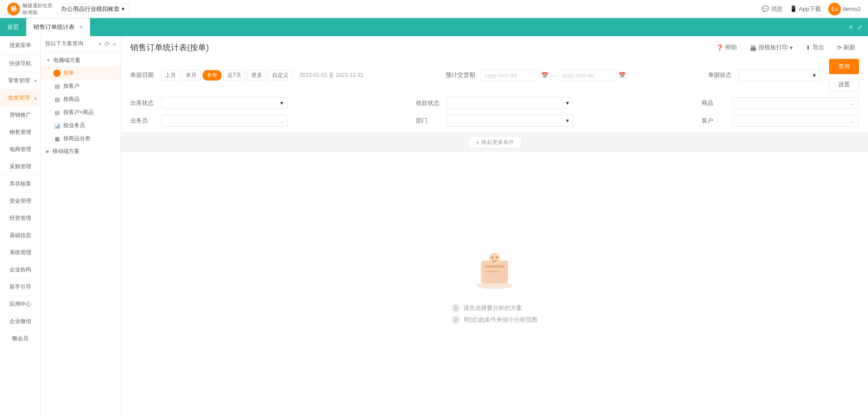 The width and height of the screenshot is (868, 418). Describe the element at coordinates (844, 85) in the screenshot. I see `settings-button: 设置` at that location.